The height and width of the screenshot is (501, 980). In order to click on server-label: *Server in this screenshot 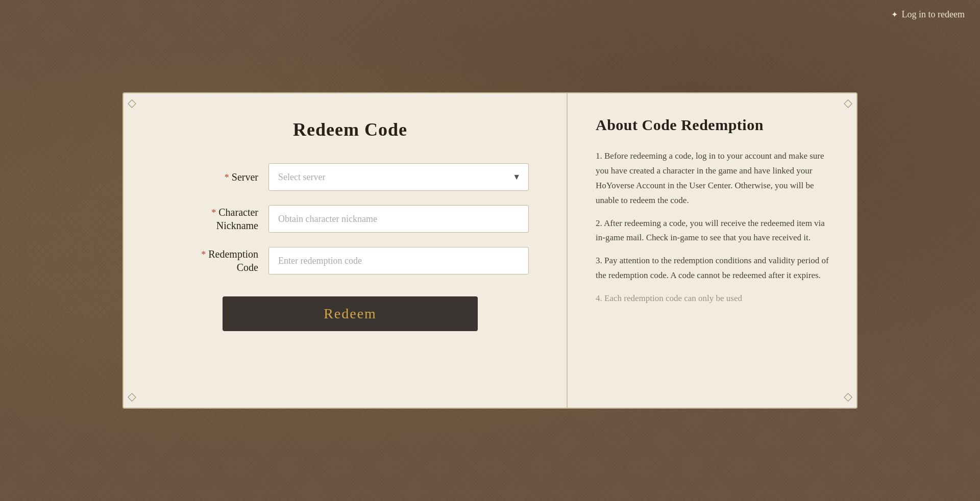, I will do `click(215, 177)`.